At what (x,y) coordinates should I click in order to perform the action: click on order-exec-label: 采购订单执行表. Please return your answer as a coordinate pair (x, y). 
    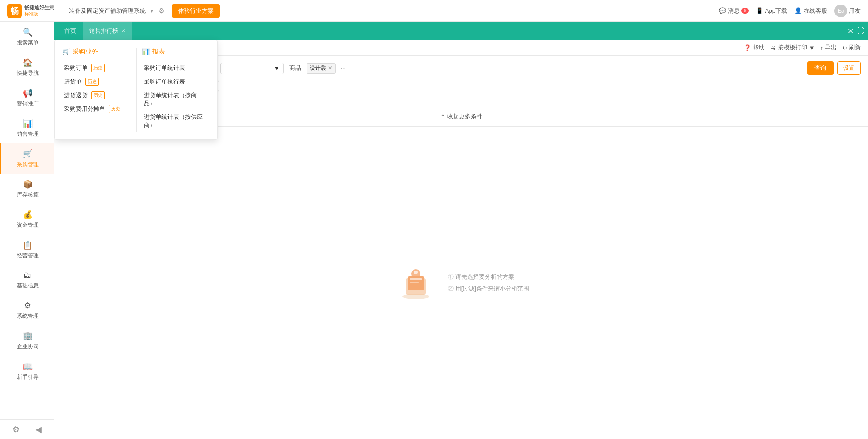
    Looking at the image, I should click on (164, 82).